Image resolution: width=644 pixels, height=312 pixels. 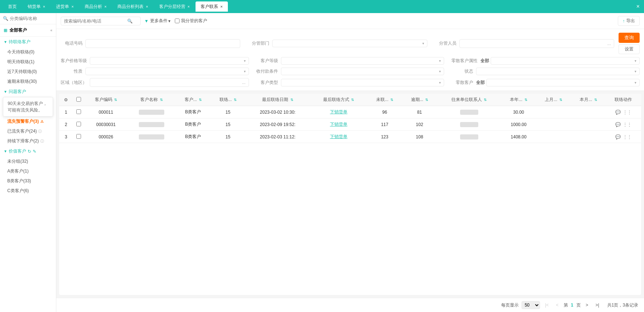 I want to click on sort-contact-icon: ⇅, so click(x=235, y=100).